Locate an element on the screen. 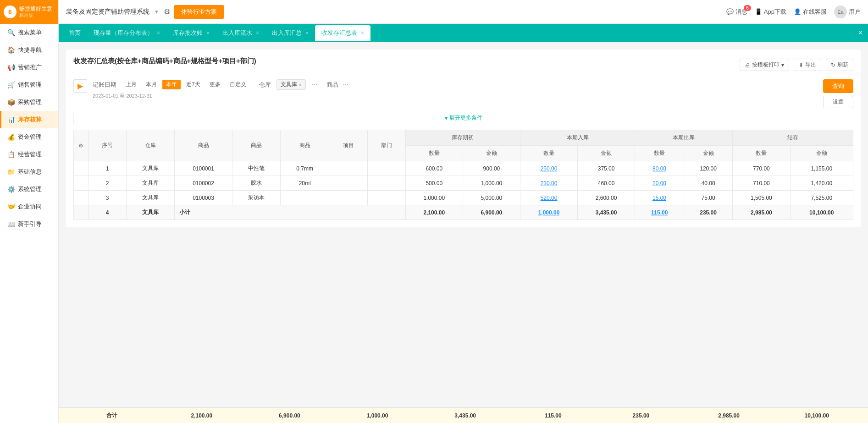 This screenshot has height=423, width=868. tab-home: 首页 is located at coordinates (75, 33).